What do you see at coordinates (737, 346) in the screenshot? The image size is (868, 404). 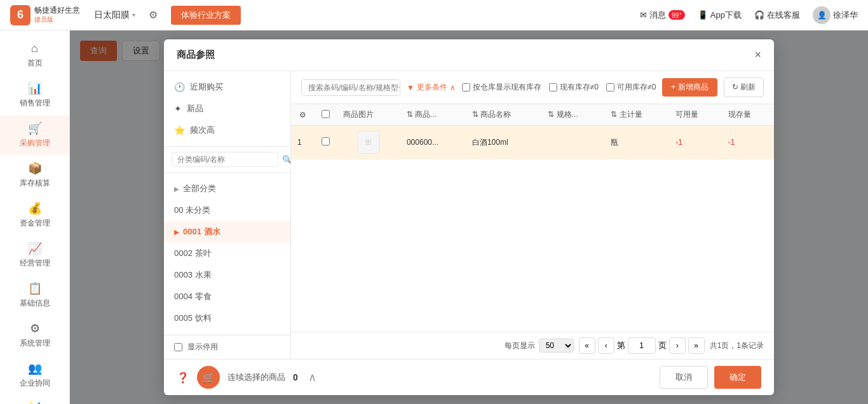 I see `page-total-info: 共1页，1条记录` at bounding box center [737, 346].